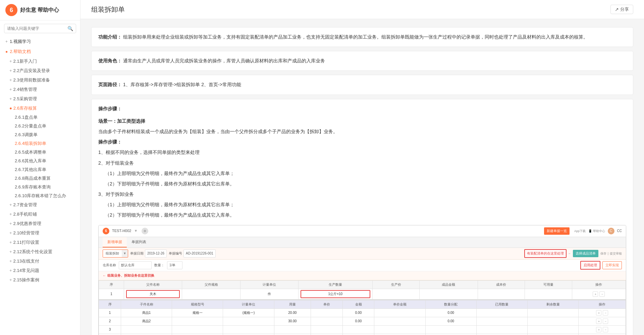 The width and height of the screenshot is (644, 335). I want to click on step2: 2、对于组装业务, so click(362, 163).